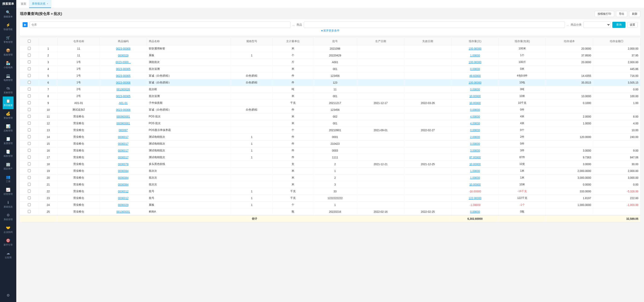  Describe the element at coordinates (475, 205) in the screenshot. I see `row-qty-main: -1.00000` at that location.